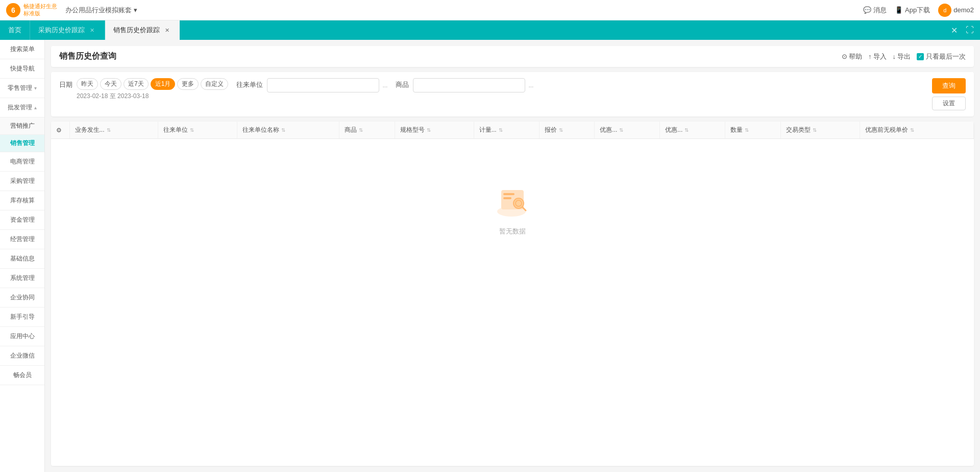  I want to click on export-button: ↓ 导出, so click(902, 57).